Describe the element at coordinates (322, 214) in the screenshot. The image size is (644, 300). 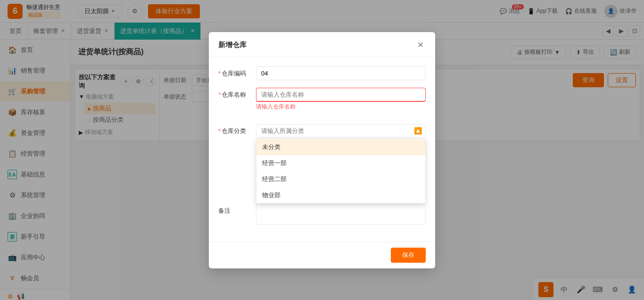
I see `form-row-remark: 备注` at that location.